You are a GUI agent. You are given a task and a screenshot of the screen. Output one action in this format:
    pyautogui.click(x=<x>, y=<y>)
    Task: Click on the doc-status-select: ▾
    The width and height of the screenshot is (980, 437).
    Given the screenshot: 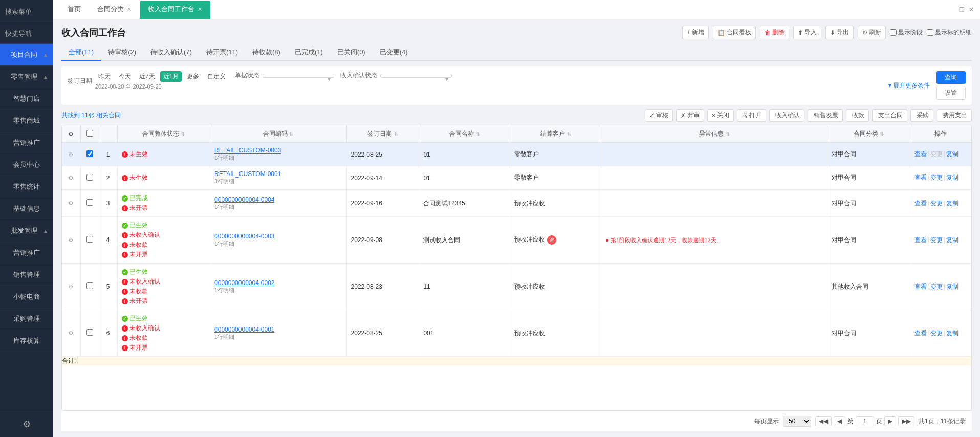 What is the action you would take?
    pyautogui.click(x=298, y=76)
    